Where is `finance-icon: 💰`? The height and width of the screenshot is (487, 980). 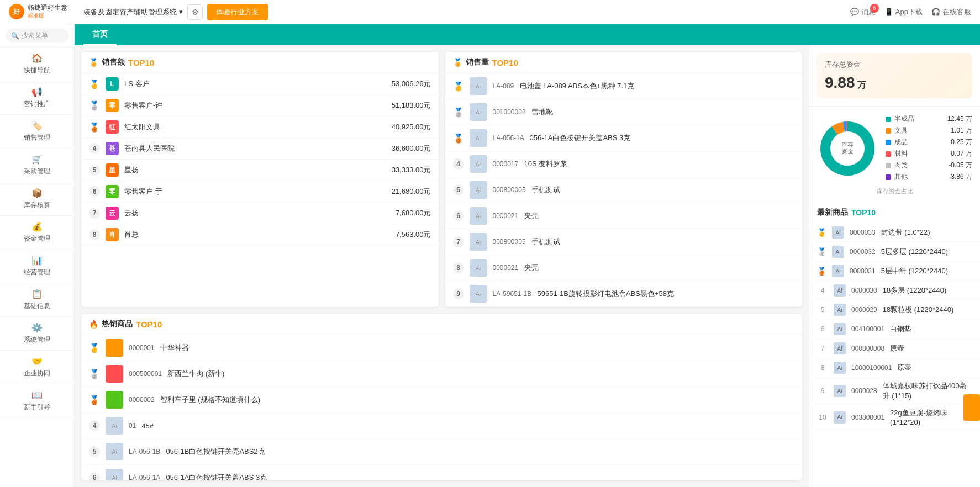
finance-icon: 💰 is located at coordinates (37, 226).